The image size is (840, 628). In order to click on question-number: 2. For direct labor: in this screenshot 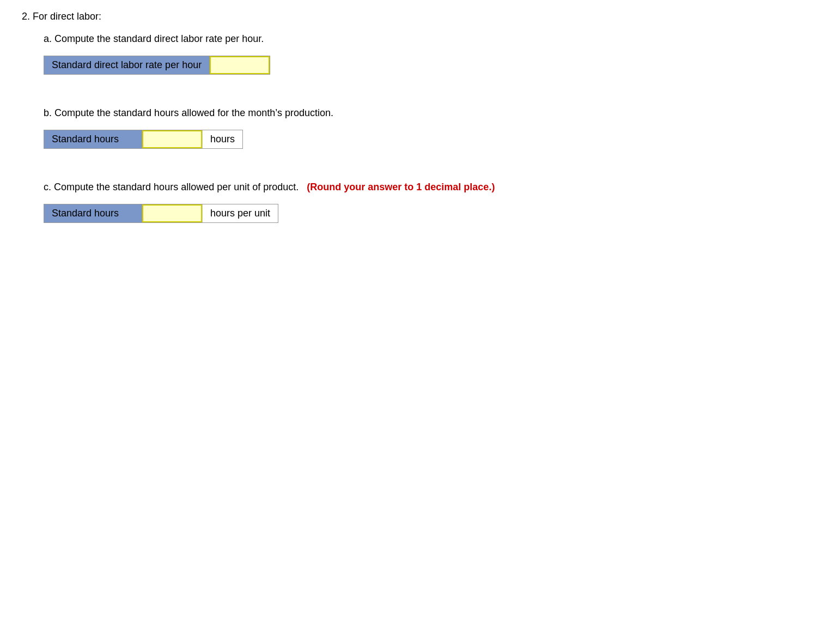, I will do `click(420, 16)`.